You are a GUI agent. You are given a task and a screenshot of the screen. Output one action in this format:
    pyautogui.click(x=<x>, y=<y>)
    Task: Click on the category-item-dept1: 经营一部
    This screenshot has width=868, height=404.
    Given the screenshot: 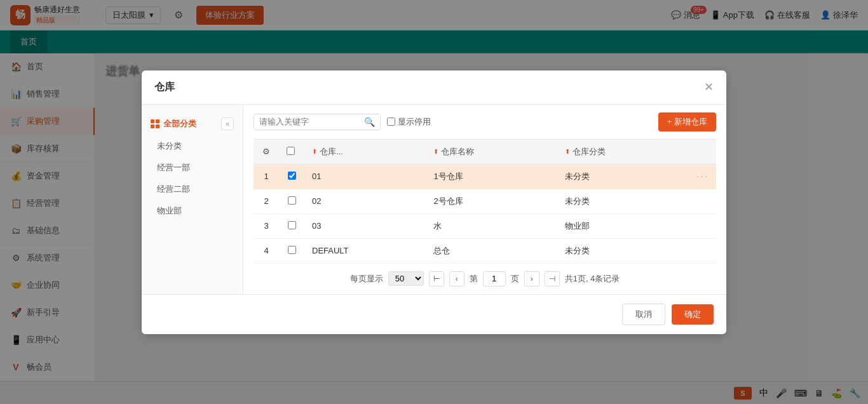 What is the action you would take?
    pyautogui.click(x=192, y=168)
    